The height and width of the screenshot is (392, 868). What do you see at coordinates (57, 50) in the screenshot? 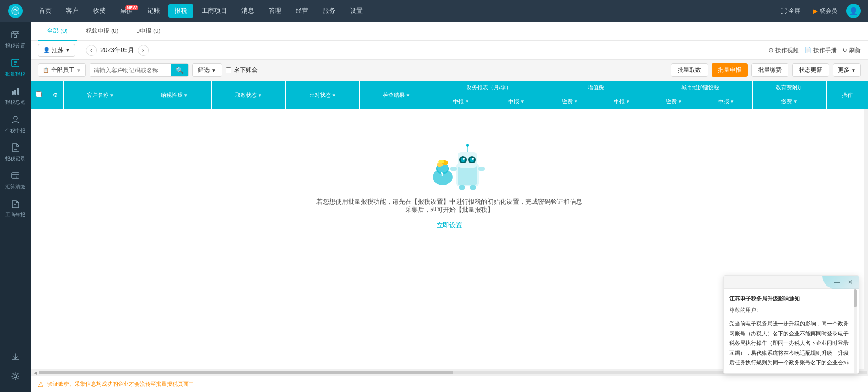
I see `region-selector: 👤 江苏 ▼` at bounding box center [57, 50].